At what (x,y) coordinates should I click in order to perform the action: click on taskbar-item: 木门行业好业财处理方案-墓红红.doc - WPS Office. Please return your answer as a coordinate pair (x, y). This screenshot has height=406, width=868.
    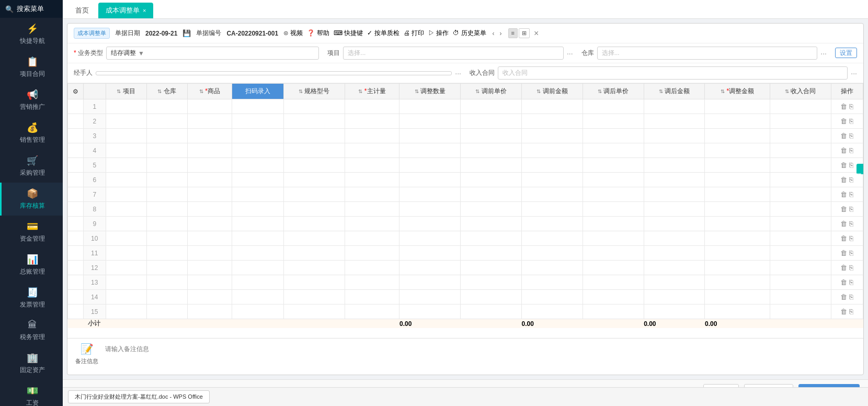
    Looking at the image, I should click on (139, 397).